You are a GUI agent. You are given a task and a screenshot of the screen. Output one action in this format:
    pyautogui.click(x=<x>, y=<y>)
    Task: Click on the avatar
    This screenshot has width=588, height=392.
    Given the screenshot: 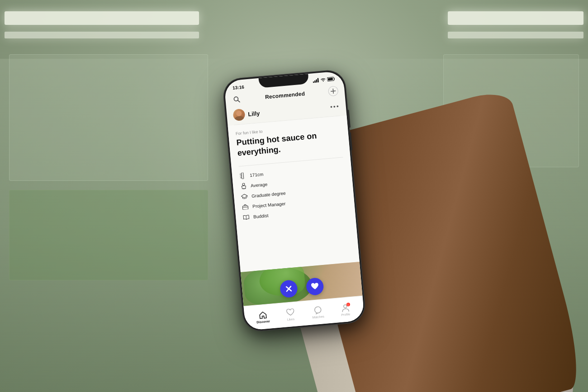 What is the action you would take?
    pyautogui.click(x=239, y=114)
    